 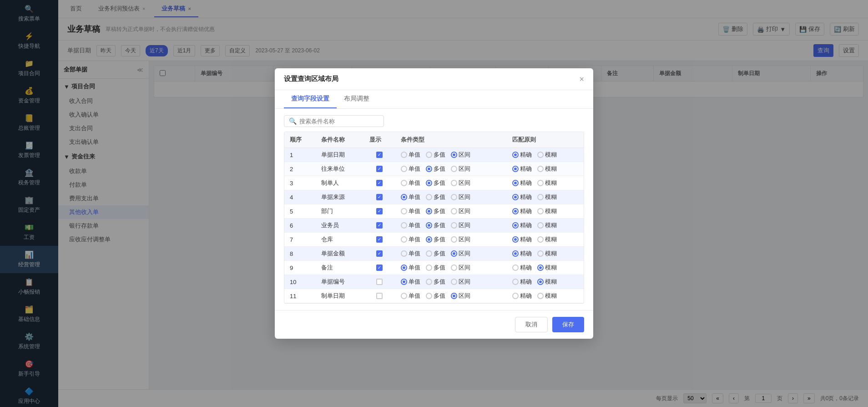 What do you see at coordinates (581, 79) in the screenshot?
I see `dialog-close-button: ×` at bounding box center [581, 79].